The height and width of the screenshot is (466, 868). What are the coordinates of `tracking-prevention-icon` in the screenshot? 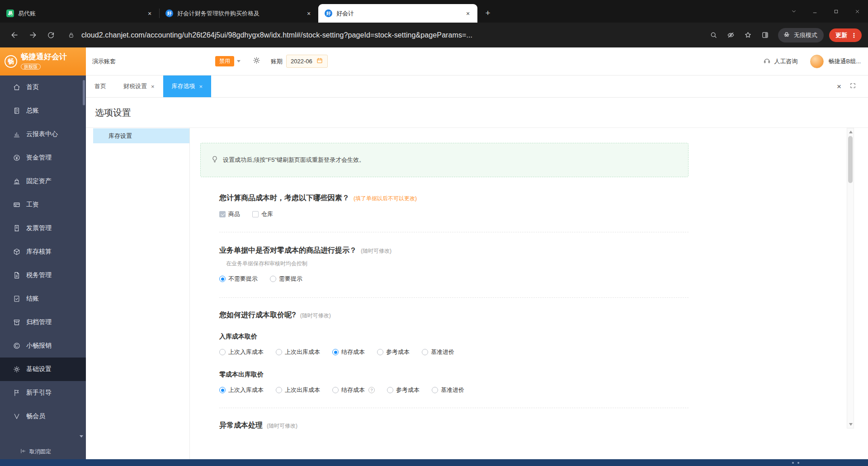 It's located at (731, 35).